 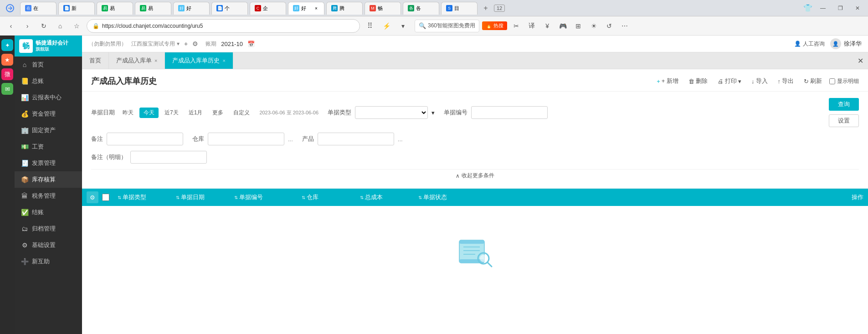 I want to click on browser-tab-t12: S 目, so click(x=459, y=8).